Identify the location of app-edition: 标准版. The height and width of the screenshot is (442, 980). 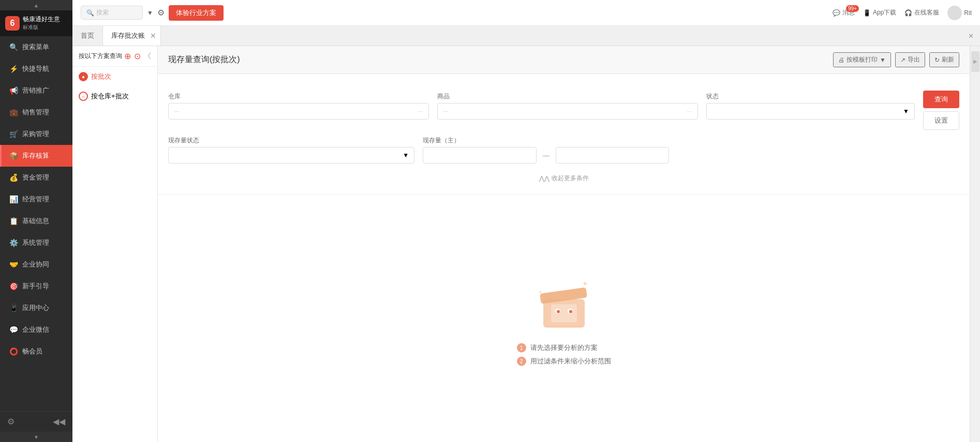
(41, 27).